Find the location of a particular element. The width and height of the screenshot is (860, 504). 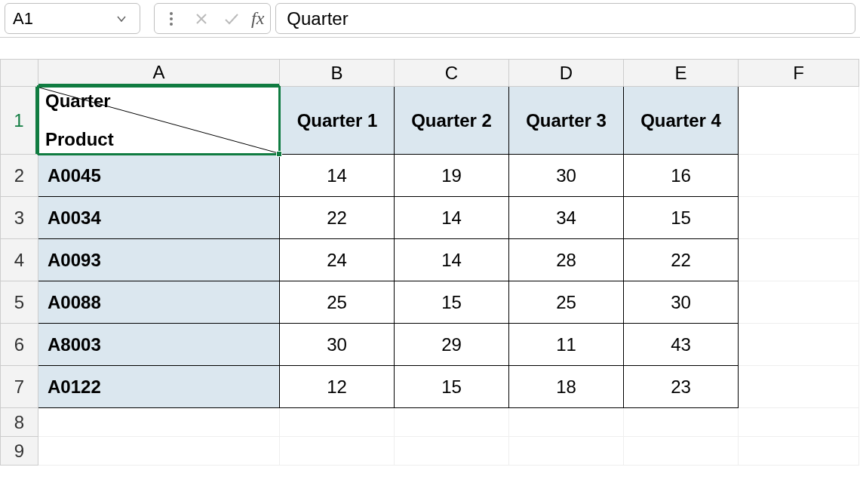

column-header-row: A B C D E F is located at coordinates (430, 73).